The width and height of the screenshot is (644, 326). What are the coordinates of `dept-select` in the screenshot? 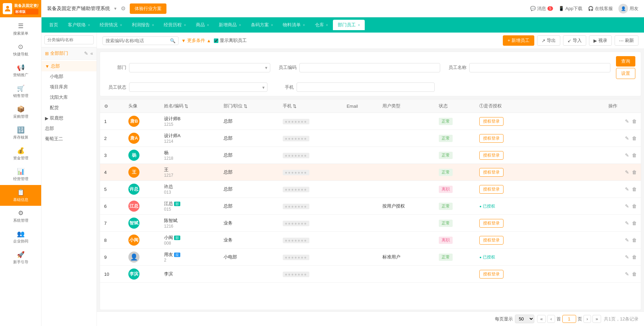 It's located at (200, 68).